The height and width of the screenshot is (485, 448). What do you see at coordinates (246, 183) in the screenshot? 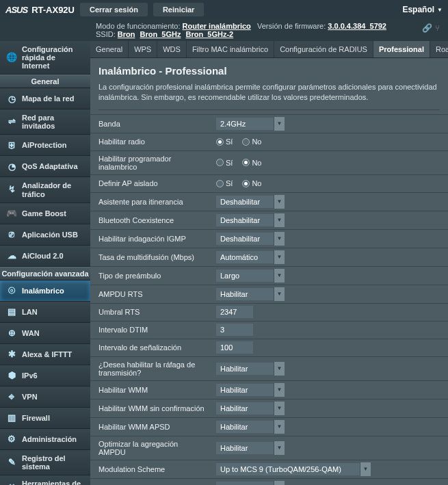
I see `radio-apiso-no` at bounding box center [246, 183].